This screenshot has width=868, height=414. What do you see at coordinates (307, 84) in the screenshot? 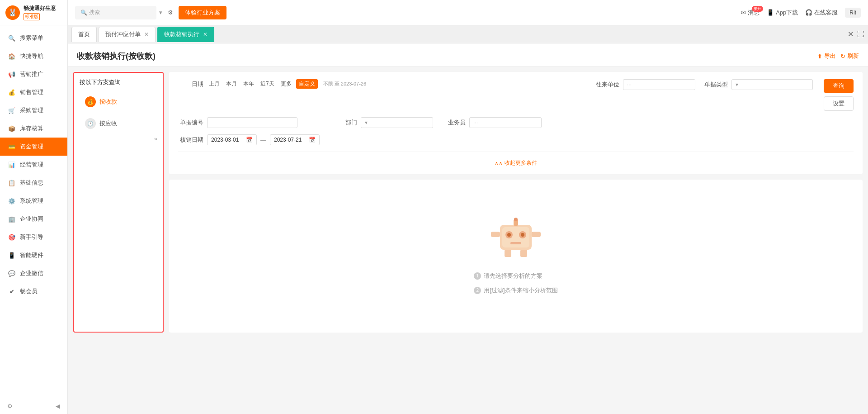
I see `date-custom: 自定义` at bounding box center [307, 84].